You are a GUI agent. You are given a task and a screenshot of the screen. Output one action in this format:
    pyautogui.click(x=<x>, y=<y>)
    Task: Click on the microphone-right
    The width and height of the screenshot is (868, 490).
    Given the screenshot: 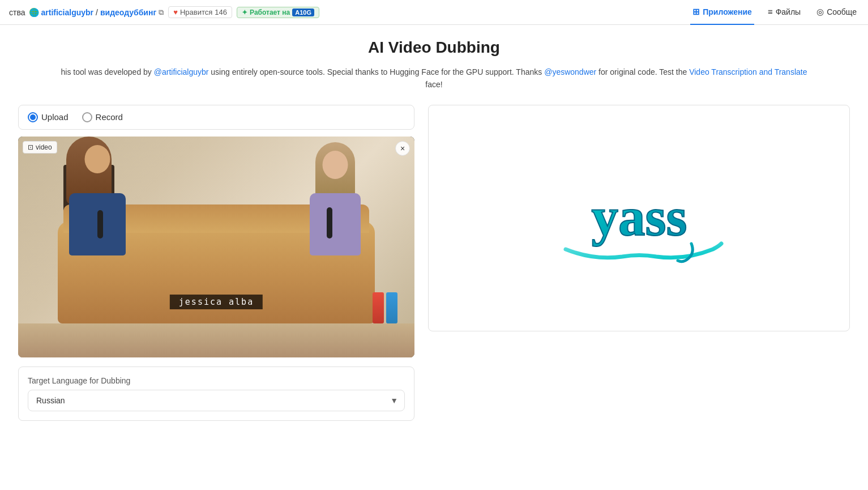 What is the action you would take?
    pyautogui.click(x=330, y=223)
    